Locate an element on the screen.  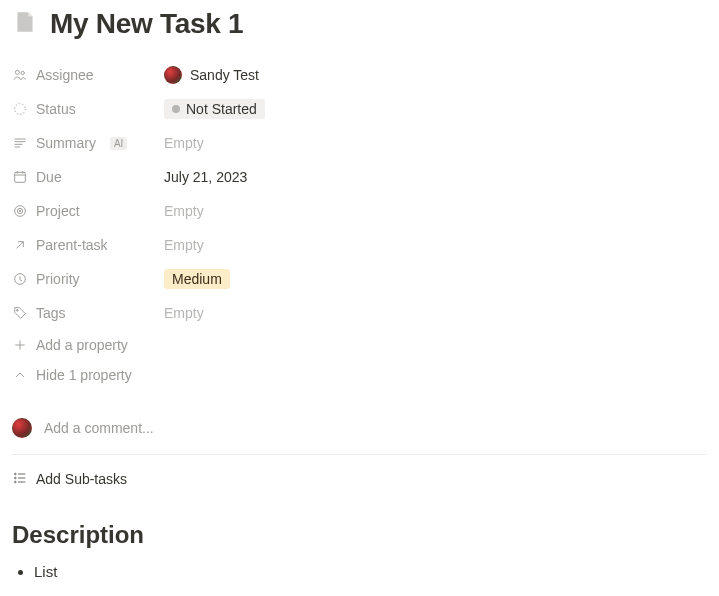
summary-value: Empty is located at coordinates (184, 143).